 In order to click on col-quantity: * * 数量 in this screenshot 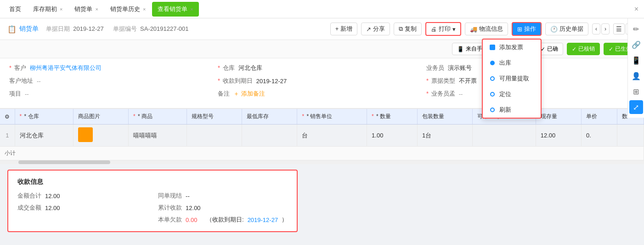, I will do `click(392, 117)`.